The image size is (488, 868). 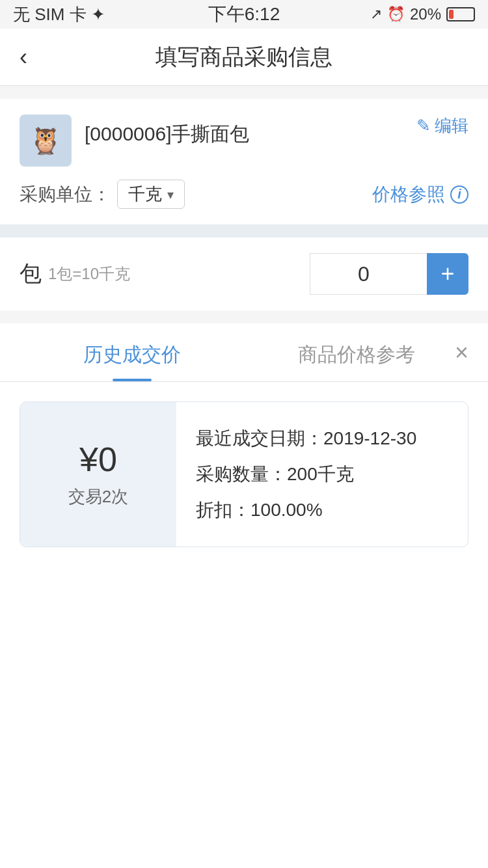 I want to click on quantity-plus-button: +, so click(x=448, y=274).